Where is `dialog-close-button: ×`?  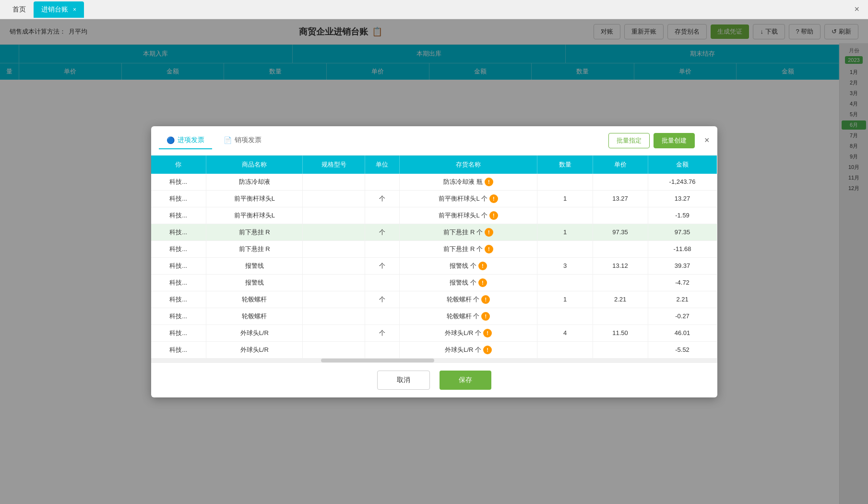
dialog-close-button: × is located at coordinates (707, 140).